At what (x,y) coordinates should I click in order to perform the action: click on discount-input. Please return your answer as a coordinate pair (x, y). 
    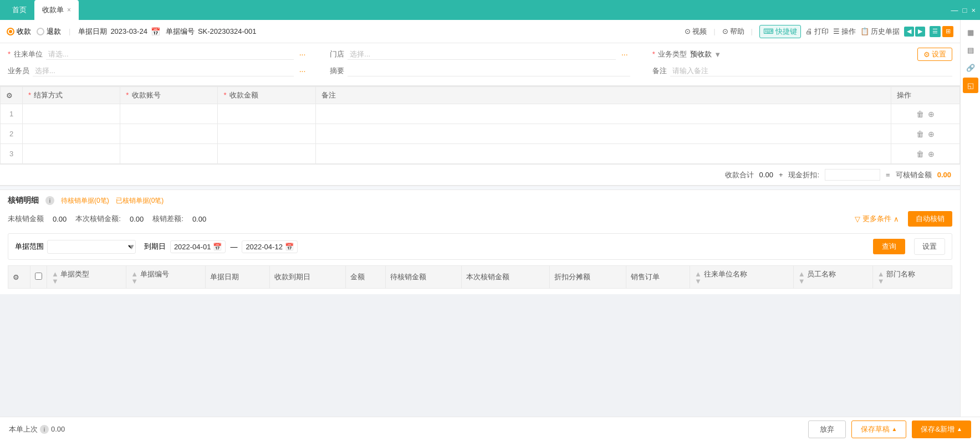
    Looking at the image, I should click on (853, 175).